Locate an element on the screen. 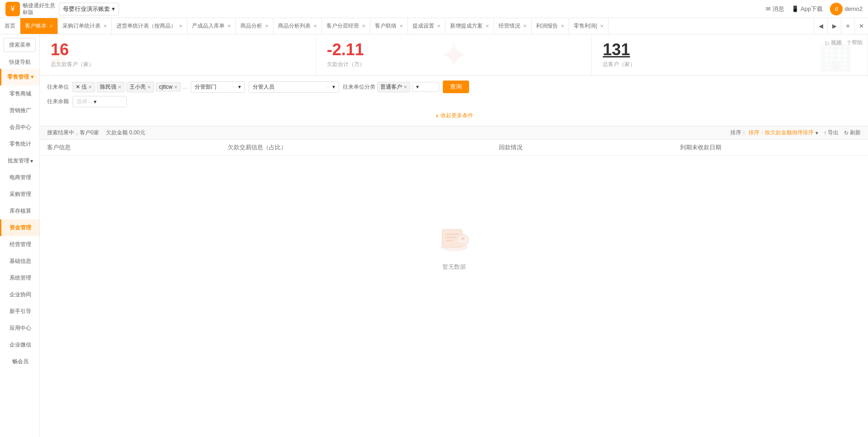 This screenshot has height=437, width=868. sidebar-item-pro-member: 畅会员 is located at coordinates (20, 362).